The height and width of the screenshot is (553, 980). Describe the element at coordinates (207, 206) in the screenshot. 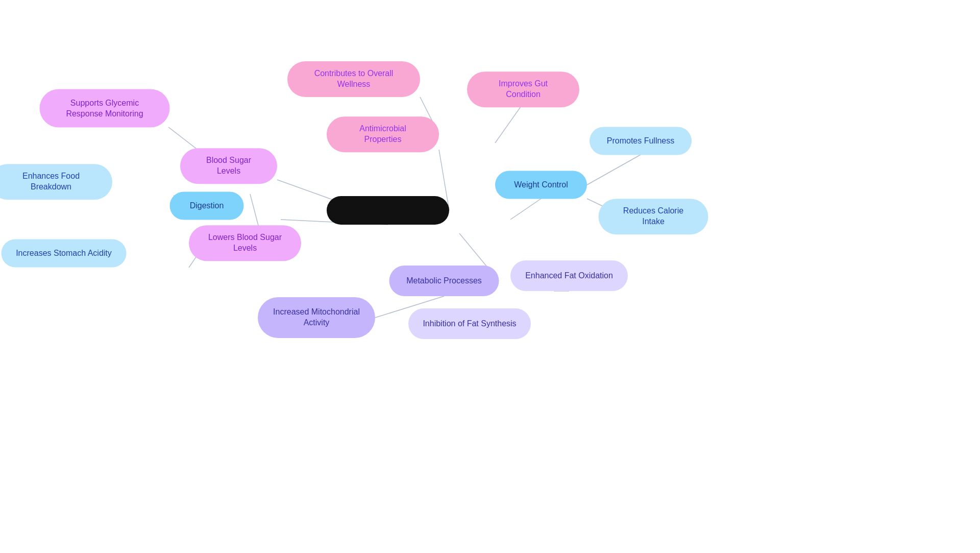

I see `digestion-node: Digestion` at that location.